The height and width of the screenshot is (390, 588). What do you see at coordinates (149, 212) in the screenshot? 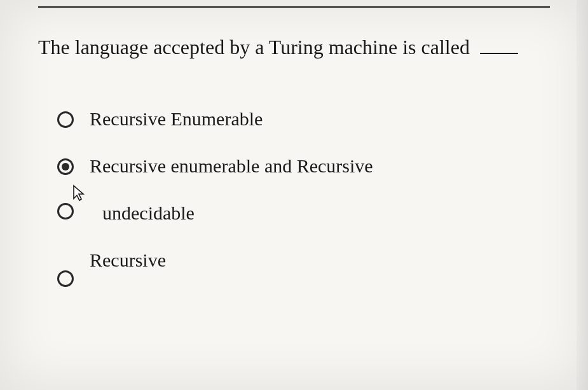
I see `option-label: undecidable` at bounding box center [149, 212].